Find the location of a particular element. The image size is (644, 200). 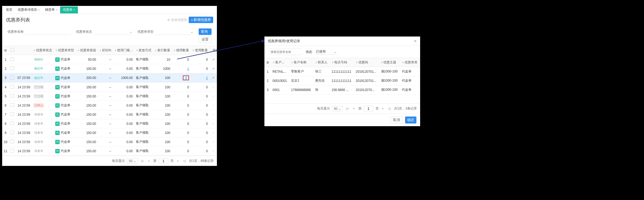

table-row: 10 14 23:59 待发布 代代金券 150.00 -- 0.00 客户领取… is located at coordinates (110, 142).